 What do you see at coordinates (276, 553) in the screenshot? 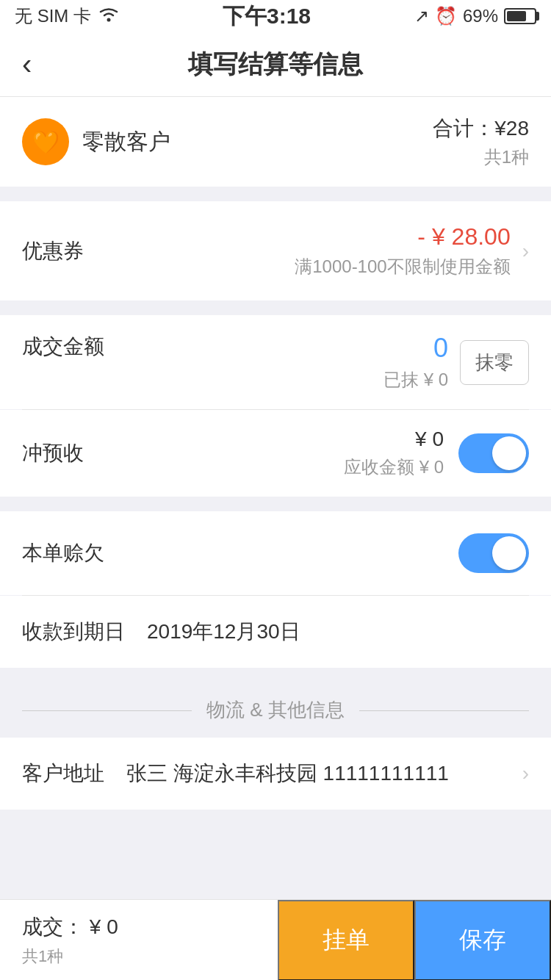
I see `credit-row: 本单赊欠` at bounding box center [276, 553].